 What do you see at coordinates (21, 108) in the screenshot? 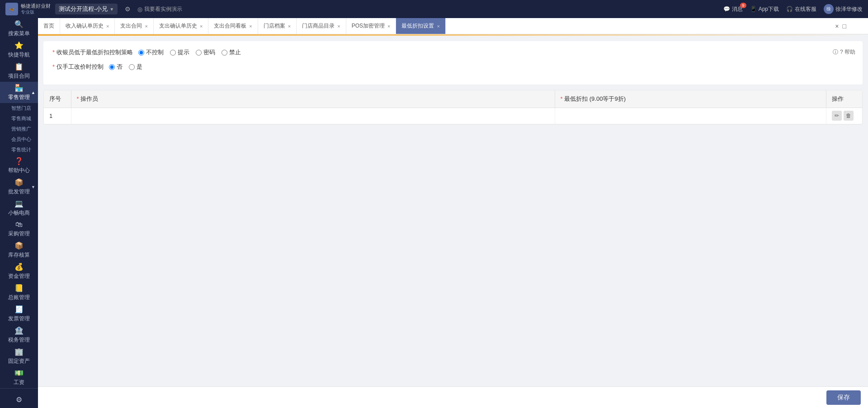
I see `sidebar-item-label: 智慧门店` at bounding box center [21, 108].